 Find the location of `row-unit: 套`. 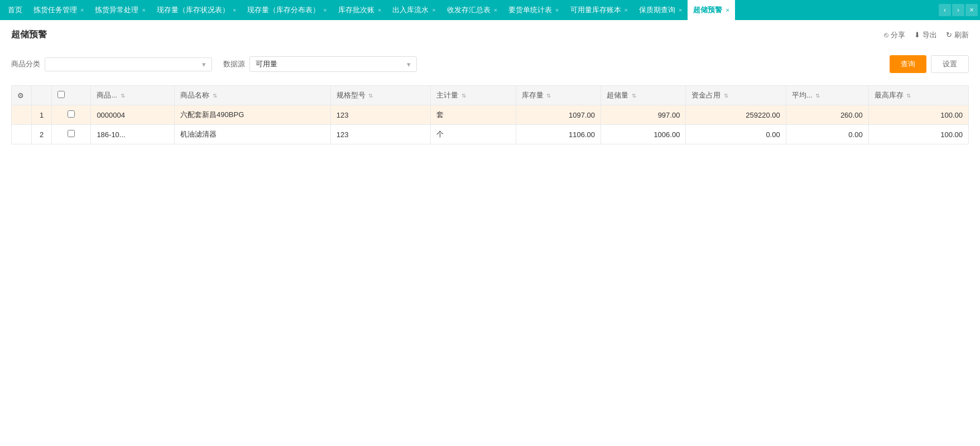

row-unit: 套 is located at coordinates (473, 115).